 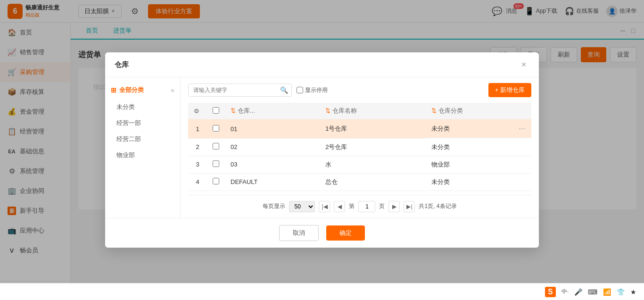 I want to click on category-panel: ⊞ 全部分类 « 未分类 经营一部 经营二部 物业部, so click(x=143, y=148).